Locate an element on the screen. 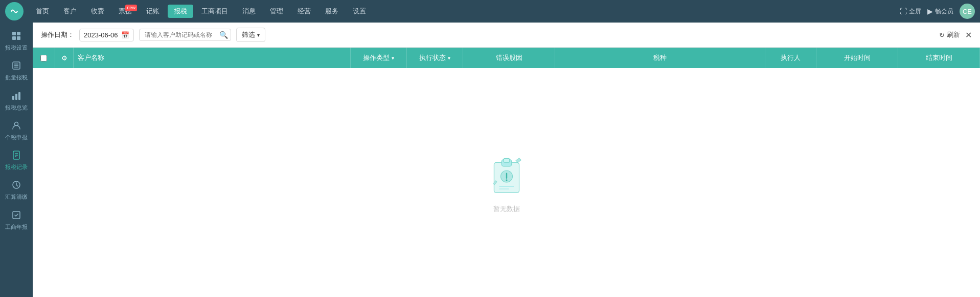 The image size is (980, 297). annual-report-icon is located at coordinates (16, 216).